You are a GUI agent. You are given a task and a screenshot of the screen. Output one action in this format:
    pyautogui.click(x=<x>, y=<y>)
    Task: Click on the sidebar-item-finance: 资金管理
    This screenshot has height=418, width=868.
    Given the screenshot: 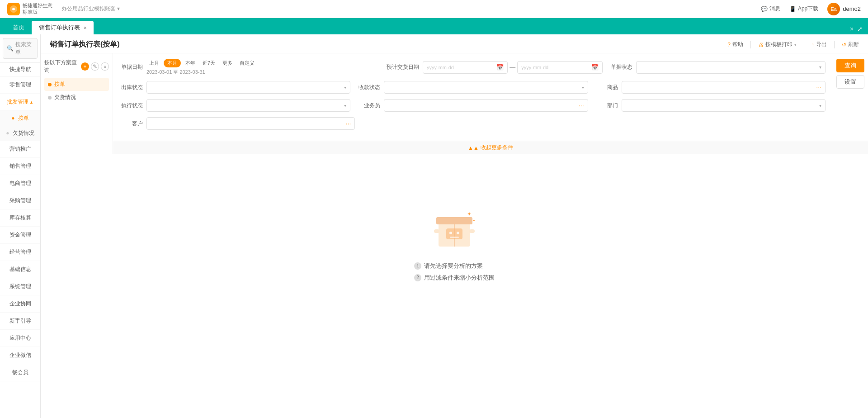 What is the action you would take?
    pyautogui.click(x=20, y=235)
    